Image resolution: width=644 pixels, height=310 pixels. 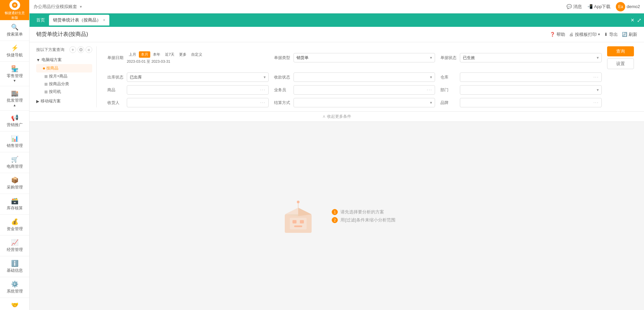 I want to click on marketing-icon: 📢, so click(x=15, y=118).